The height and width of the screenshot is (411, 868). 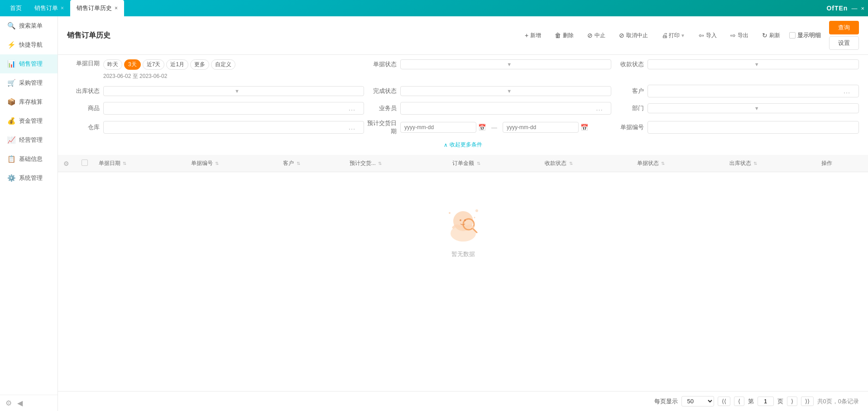 I want to click on th-date-sort-icon: ⇅, so click(x=125, y=163).